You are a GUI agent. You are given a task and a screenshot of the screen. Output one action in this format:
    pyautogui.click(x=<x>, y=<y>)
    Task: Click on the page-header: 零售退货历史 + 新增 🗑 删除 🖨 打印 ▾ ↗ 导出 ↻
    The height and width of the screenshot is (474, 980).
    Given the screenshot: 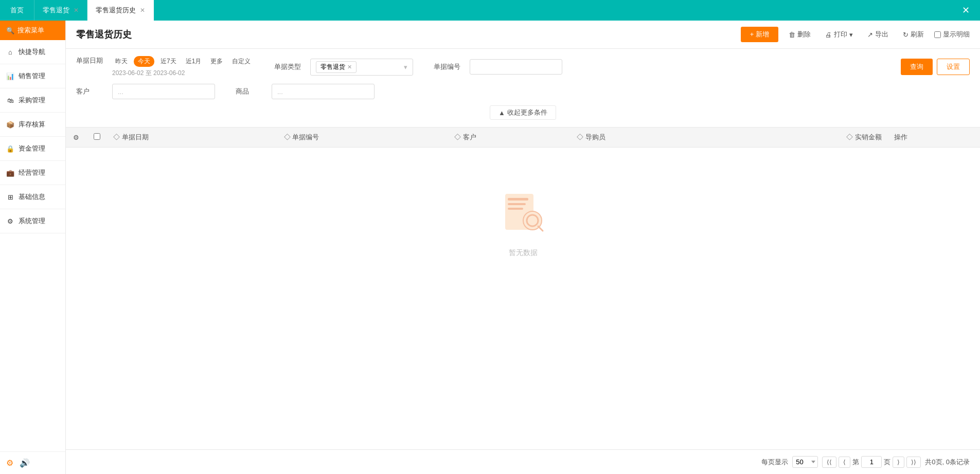 What is the action you would take?
    pyautogui.click(x=523, y=35)
    